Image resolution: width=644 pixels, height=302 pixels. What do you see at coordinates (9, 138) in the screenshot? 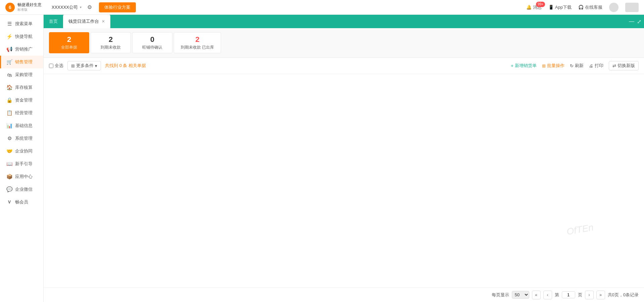
I see `system-icon: ⚙` at bounding box center [9, 138].